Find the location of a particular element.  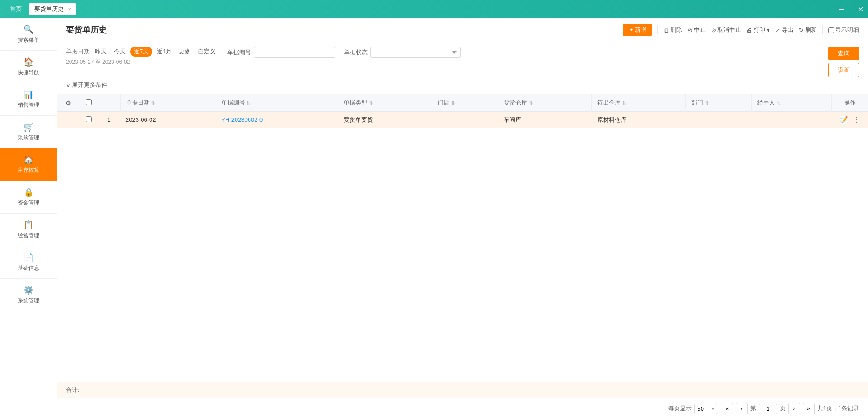

row-handler-cell is located at coordinates (792, 120).